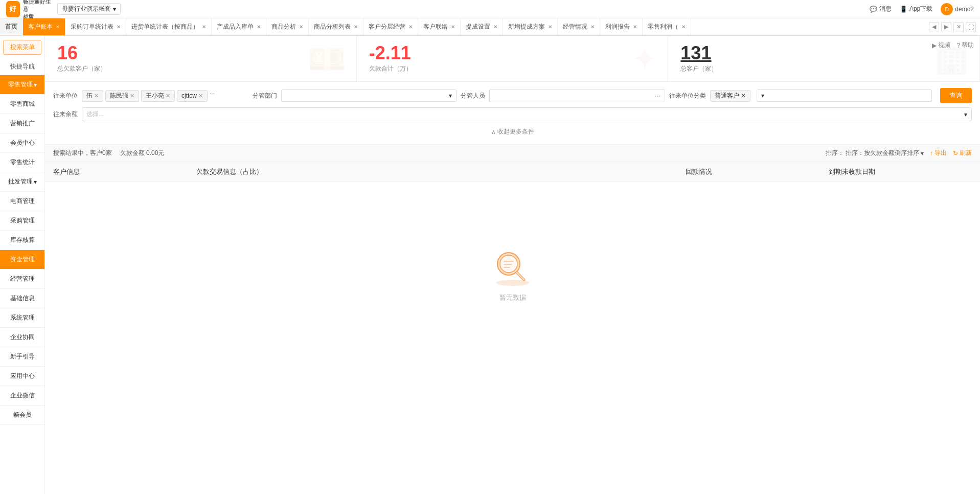  What do you see at coordinates (947, 9) in the screenshot?
I see `avatar: D` at bounding box center [947, 9].